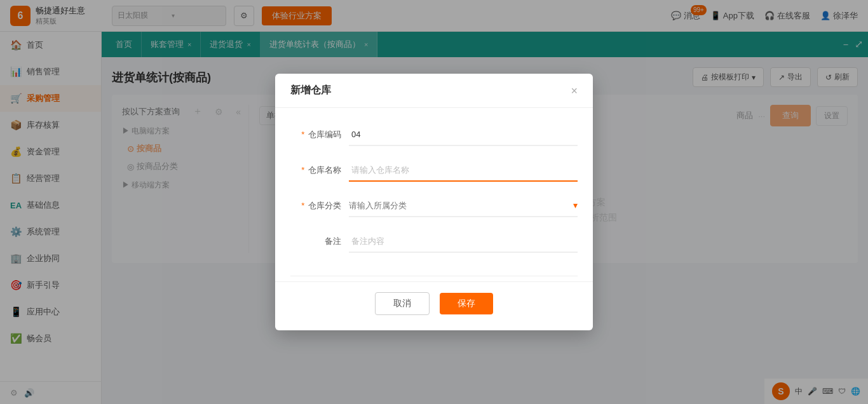 This screenshot has height=404, width=868. What do you see at coordinates (316, 170) in the screenshot?
I see `name-label: * 仓库名称` at bounding box center [316, 170].